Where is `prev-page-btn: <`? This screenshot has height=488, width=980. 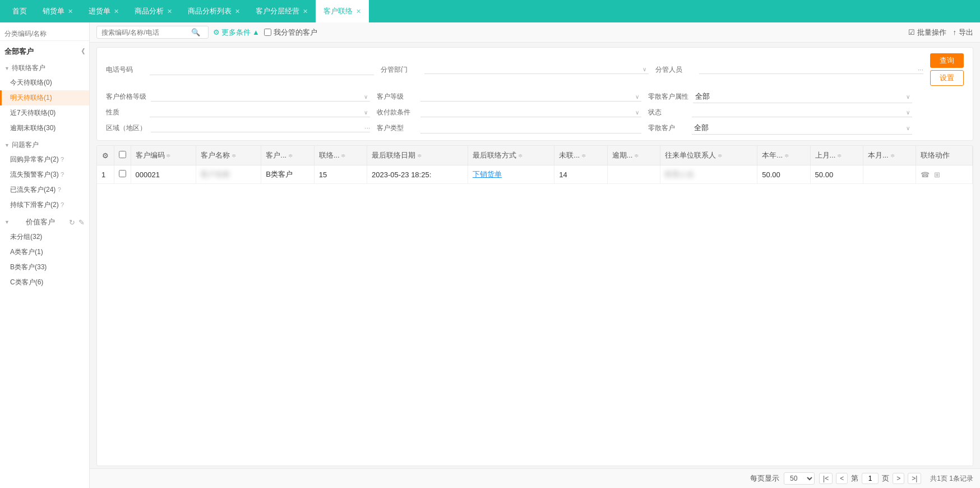
prev-page-btn: < is located at coordinates (842, 478).